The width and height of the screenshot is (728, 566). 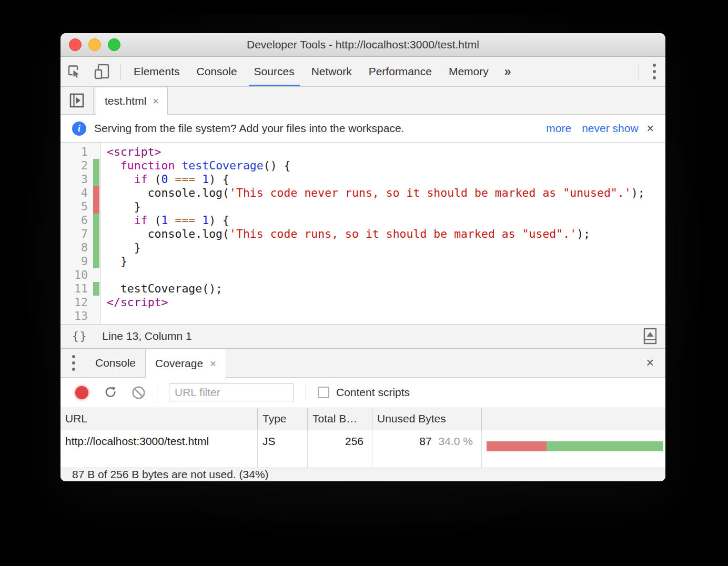 I want to click on column-header-bar, so click(x=573, y=419).